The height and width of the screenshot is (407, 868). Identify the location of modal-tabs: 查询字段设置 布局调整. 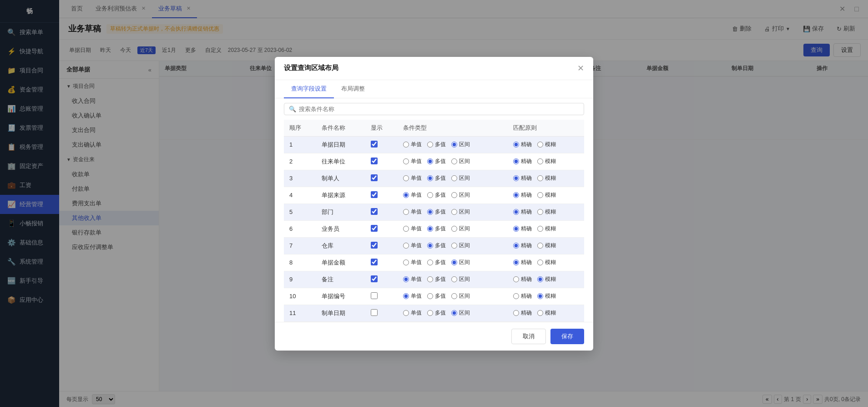
(434, 89).